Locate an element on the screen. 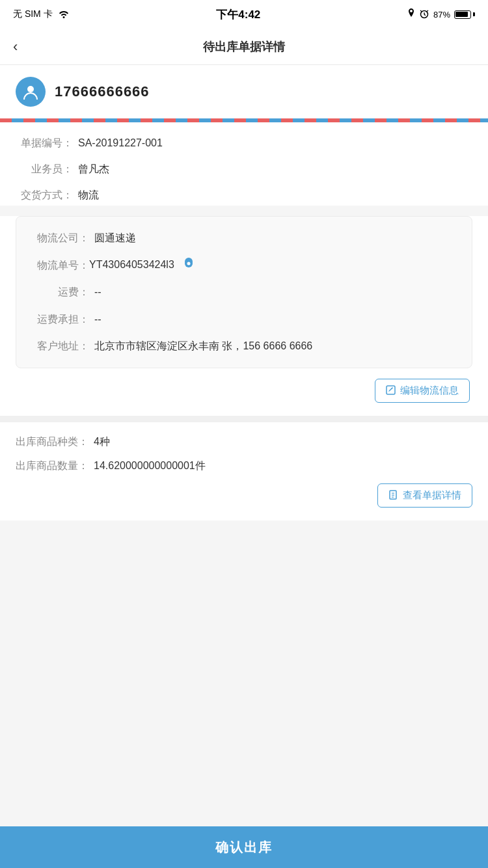 This screenshot has width=488, height=868. customer-phone: 17666666666 is located at coordinates (102, 92).